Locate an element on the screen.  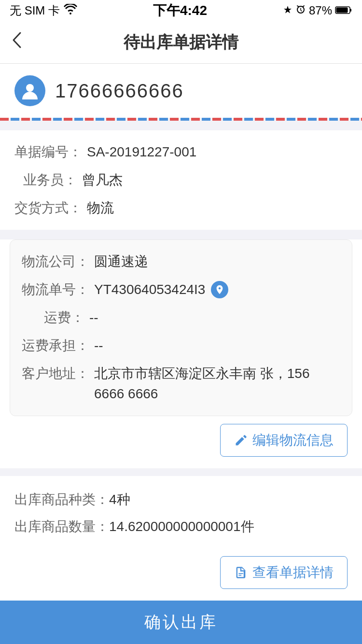
nav-bar: 待出库单据详情 is located at coordinates (181, 42).